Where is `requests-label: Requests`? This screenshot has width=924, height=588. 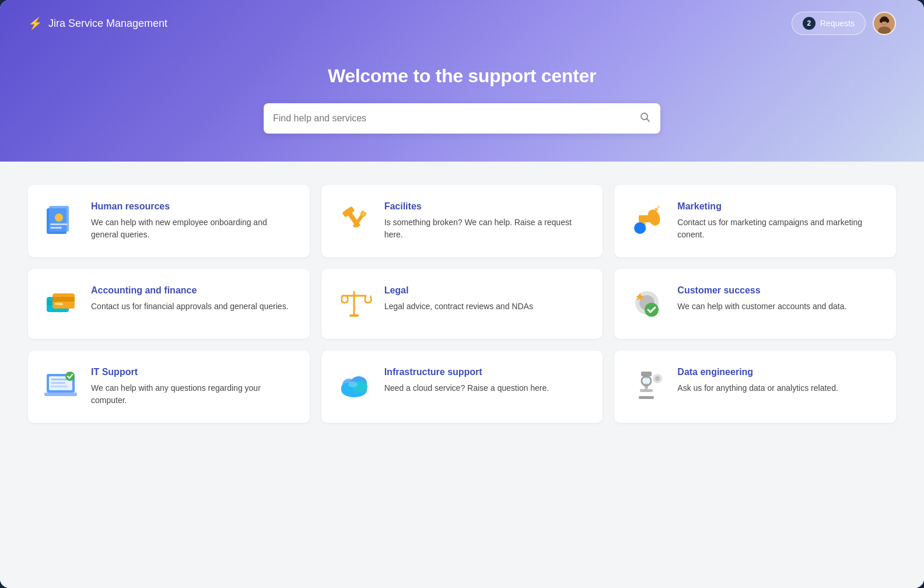
requests-label: Requests is located at coordinates (838, 23).